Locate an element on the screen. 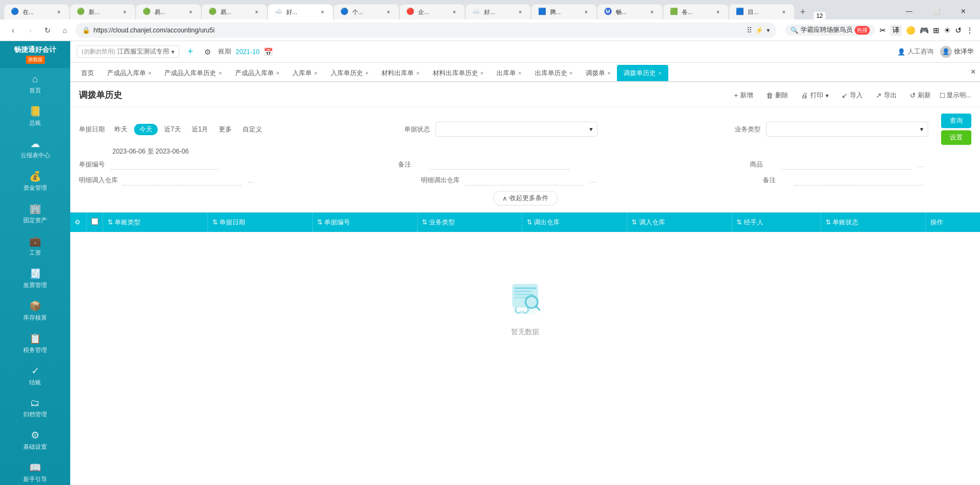 The height and width of the screenshot is (485, 980). browser-tab-6: 🔵 个... × is located at coordinates (366, 12).